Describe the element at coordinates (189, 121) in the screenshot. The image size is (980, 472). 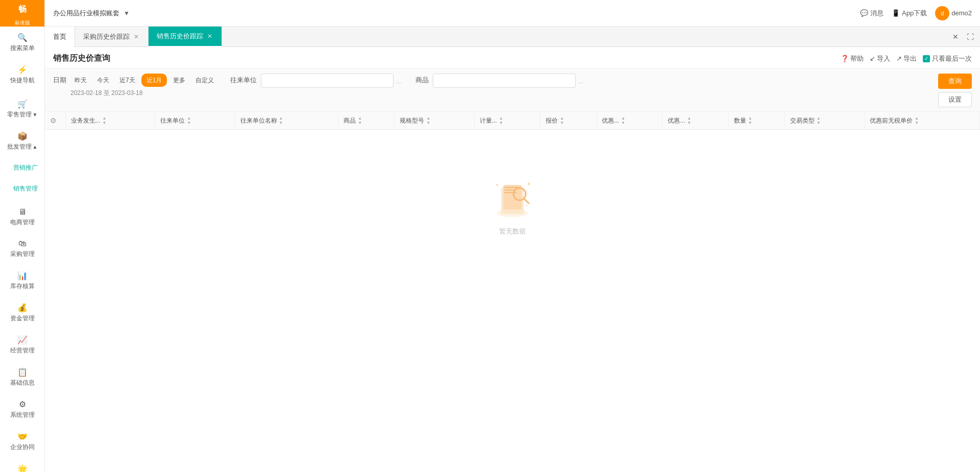
I see `sort-arrows-partner-code: ▲▼` at that location.